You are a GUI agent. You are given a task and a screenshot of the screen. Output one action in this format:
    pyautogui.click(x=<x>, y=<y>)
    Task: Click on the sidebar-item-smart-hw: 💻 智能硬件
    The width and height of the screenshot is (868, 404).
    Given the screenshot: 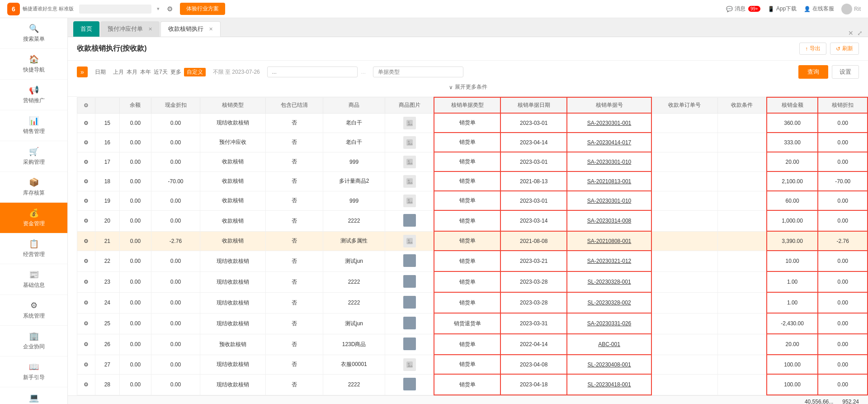 What is the action you would take?
    pyautogui.click(x=33, y=395)
    